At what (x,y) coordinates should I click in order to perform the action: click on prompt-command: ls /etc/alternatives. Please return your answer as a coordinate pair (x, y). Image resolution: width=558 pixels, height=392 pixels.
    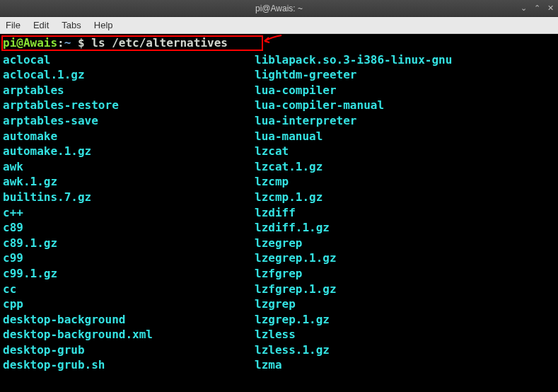
    Looking at the image, I should click on (160, 42).